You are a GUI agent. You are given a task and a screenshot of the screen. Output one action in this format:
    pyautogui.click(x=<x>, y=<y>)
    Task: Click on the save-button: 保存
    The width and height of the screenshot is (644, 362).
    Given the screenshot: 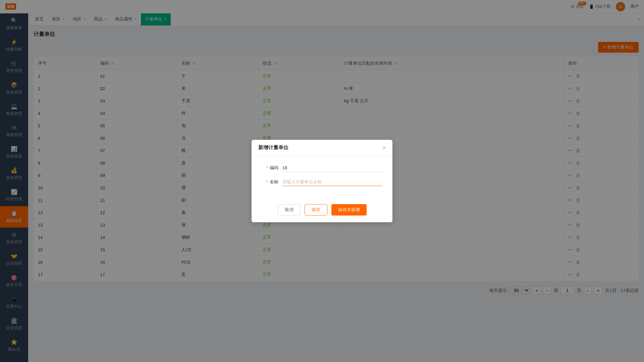 What is the action you would take?
    pyautogui.click(x=316, y=210)
    